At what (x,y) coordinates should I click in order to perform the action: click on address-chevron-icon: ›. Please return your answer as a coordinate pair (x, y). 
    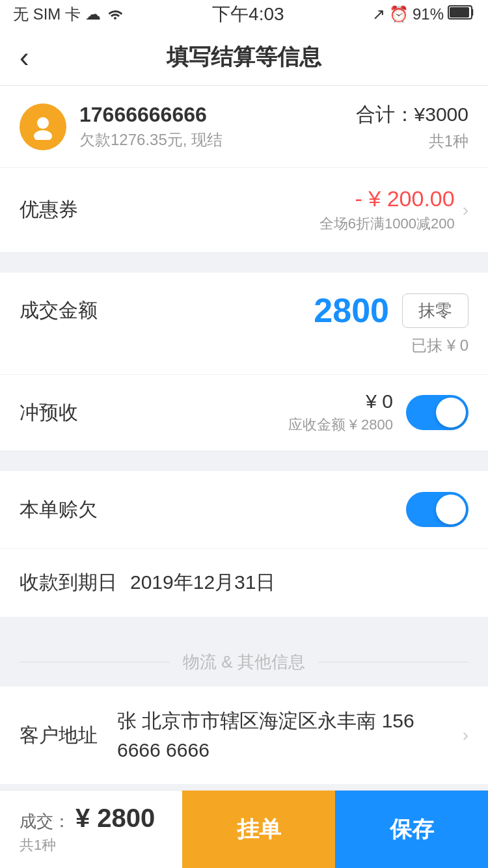
    Looking at the image, I should click on (466, 735).